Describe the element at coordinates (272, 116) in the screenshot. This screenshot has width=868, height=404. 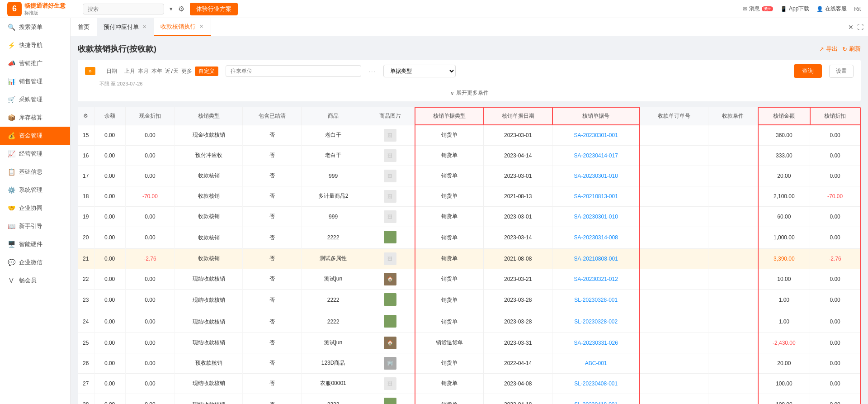
I see `col-include-cleared: 包含已结清` at that location.